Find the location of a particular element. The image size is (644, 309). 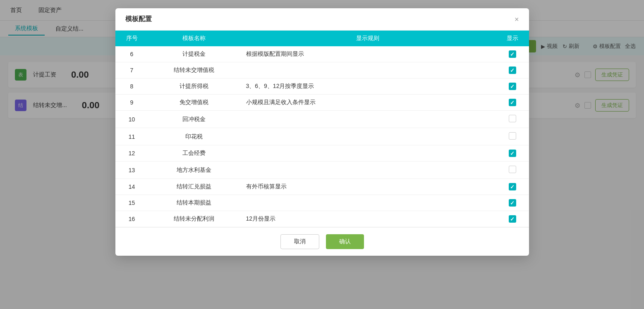

table-row: 8计提所得税3、6、9、12月按季度显示 is located at coordinates (322, 87).